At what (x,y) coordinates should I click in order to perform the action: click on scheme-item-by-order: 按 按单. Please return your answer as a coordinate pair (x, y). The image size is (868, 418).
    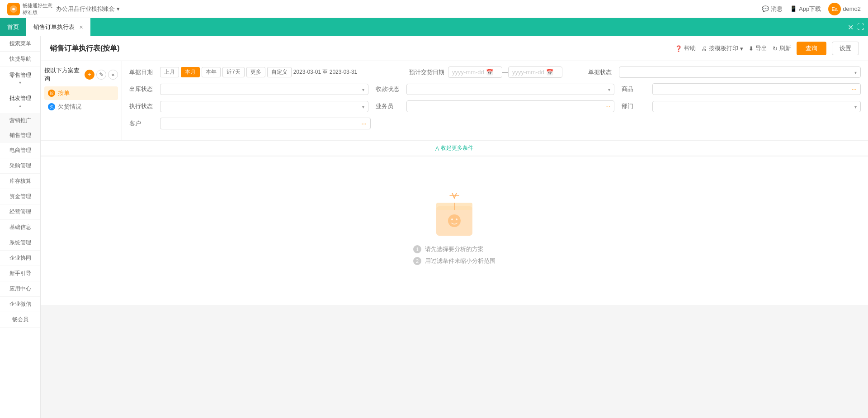
    Looking at the image, I should click on (81, 93).